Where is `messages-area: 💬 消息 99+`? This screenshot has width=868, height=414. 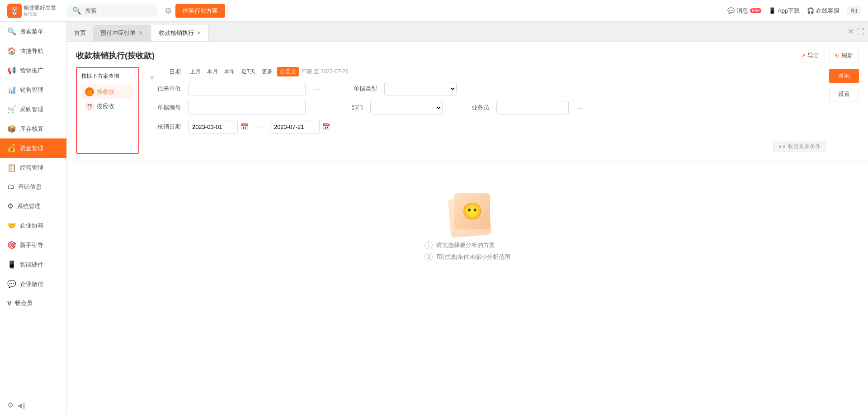 messages-area: 💬 消息 99+ is located at coordinates (744, 11).